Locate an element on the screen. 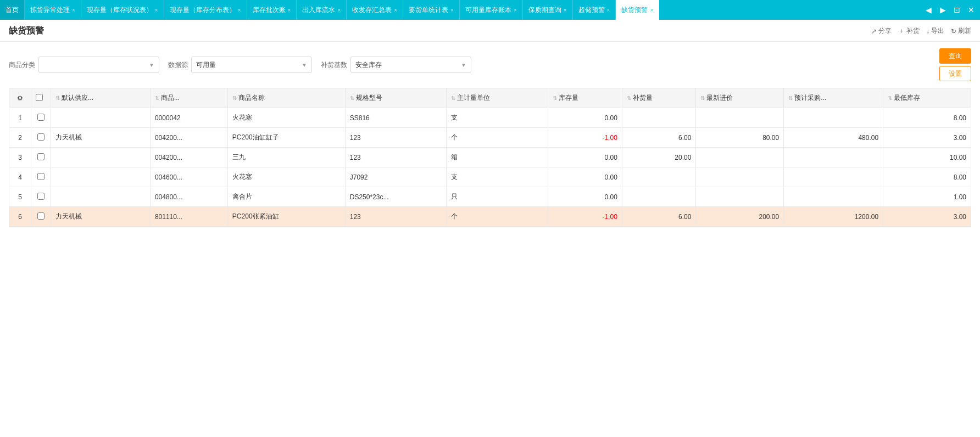 Image resolution: width=980 pixels, height=437 pixels. tab-batch-account: 库存批次账 × is located at coordinates (272, 10).